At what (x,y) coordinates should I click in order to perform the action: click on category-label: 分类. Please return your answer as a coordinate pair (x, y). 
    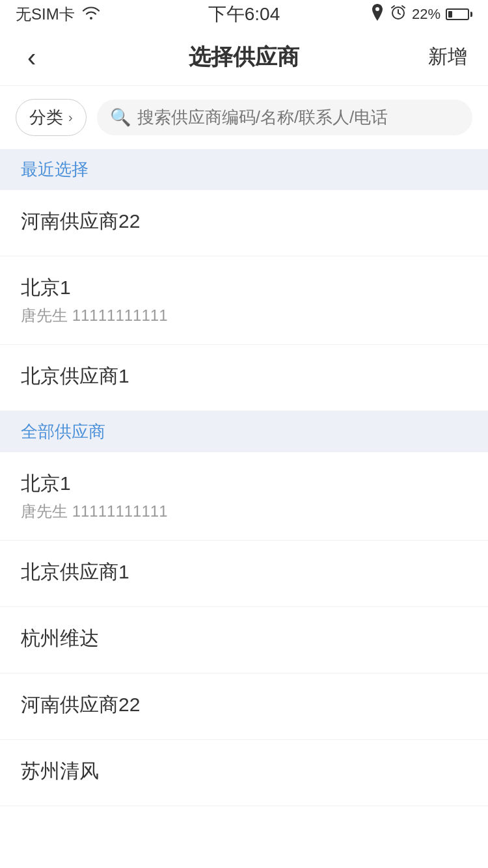
    Looking at the image, I should click on (46, 117).